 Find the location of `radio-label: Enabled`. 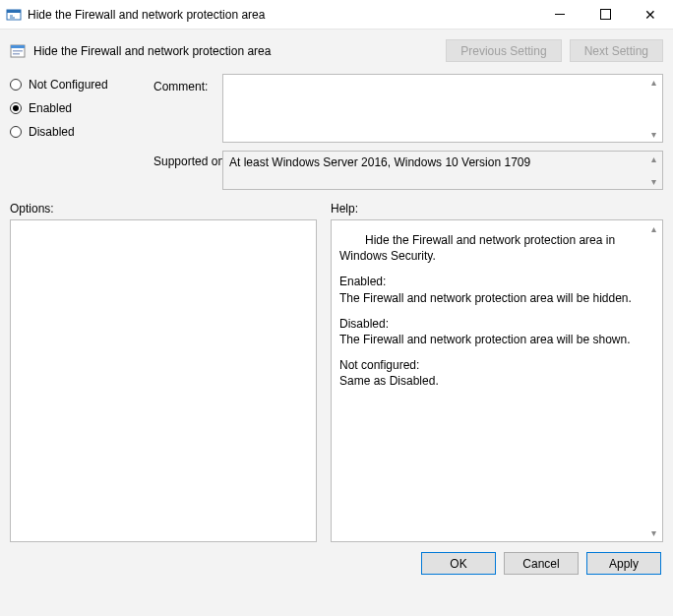

radio-label: Enabled is located at coordinates (50, 108).